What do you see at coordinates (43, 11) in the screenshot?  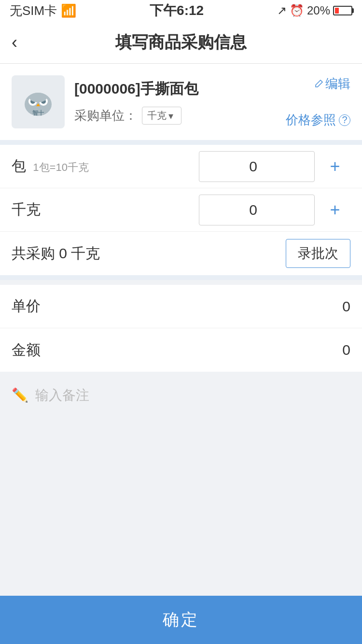 I see `status-left: 无SIM卡 📶` at bounding box center [43, 11].